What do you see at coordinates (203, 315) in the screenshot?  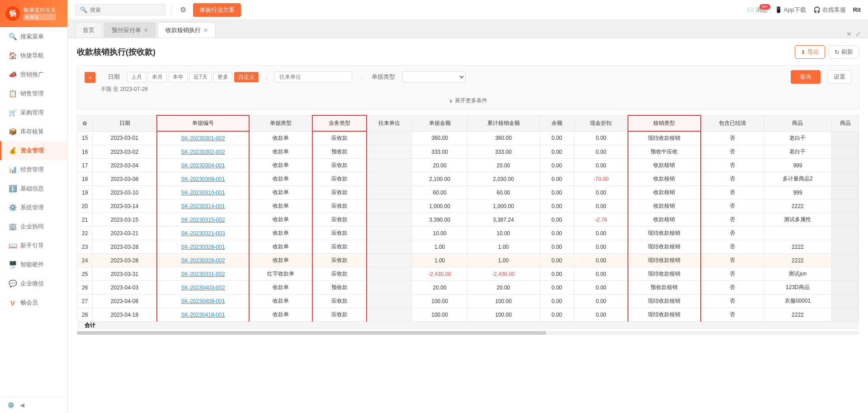 I see `cell-bill-no: SK-20230418-001` at bounding box center [203, 315].